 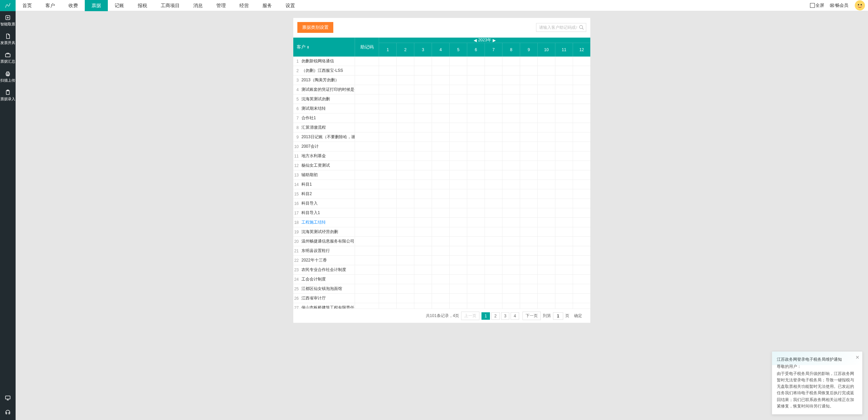 I want to click on nav-item-11: 设置, so click(x=290, y=5).